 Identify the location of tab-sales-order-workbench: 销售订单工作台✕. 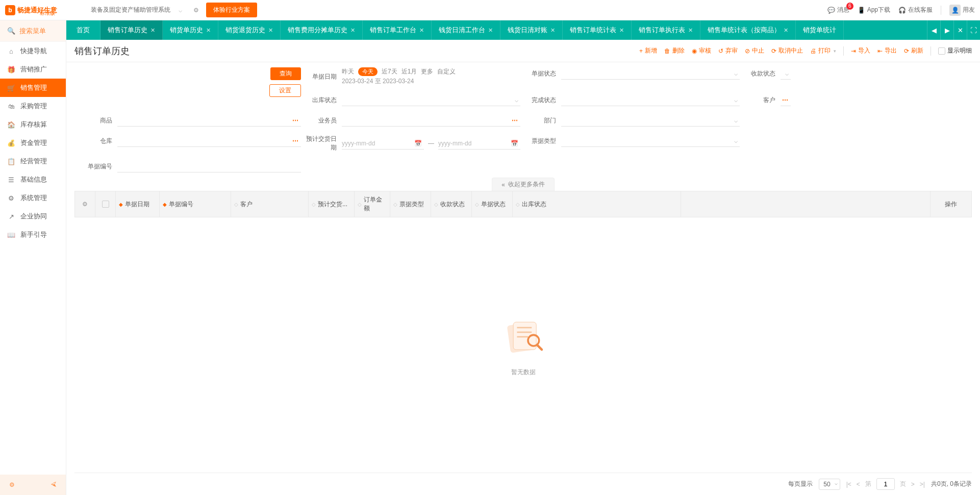
(397, 30).